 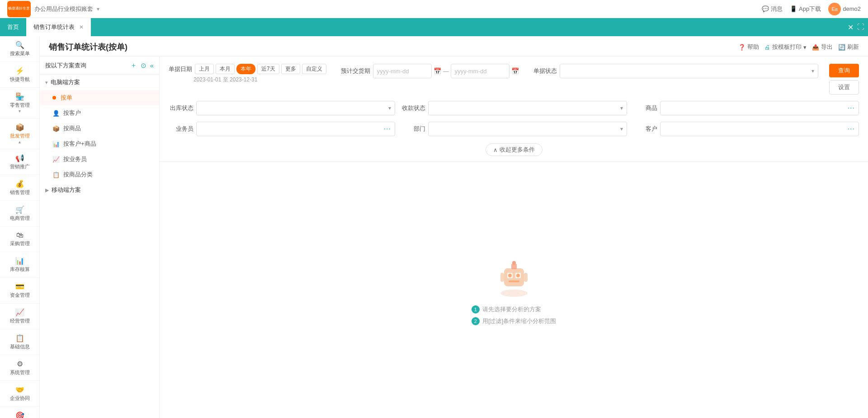 What do you see at coordinates (514, 309) in the screenshot?
I see `empty-tip-1: 1 请先选择要分析的方案` at bounding box center [514, 309].